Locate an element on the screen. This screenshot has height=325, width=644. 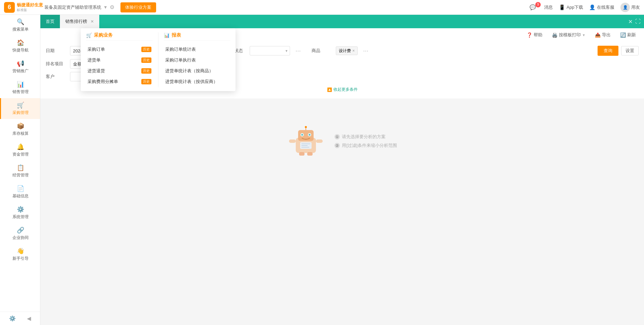
goods-stats-by-supplier-label: 进货单统计表（按供应商） is located at coordinates (197, 82).